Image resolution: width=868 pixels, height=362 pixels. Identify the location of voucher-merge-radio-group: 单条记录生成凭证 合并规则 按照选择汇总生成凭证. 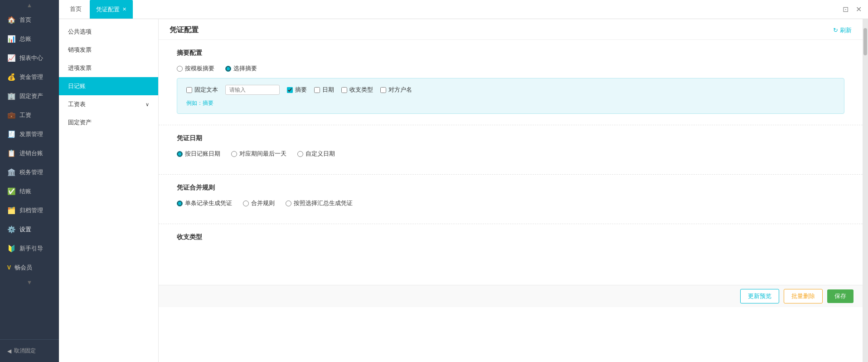
(510, 203).